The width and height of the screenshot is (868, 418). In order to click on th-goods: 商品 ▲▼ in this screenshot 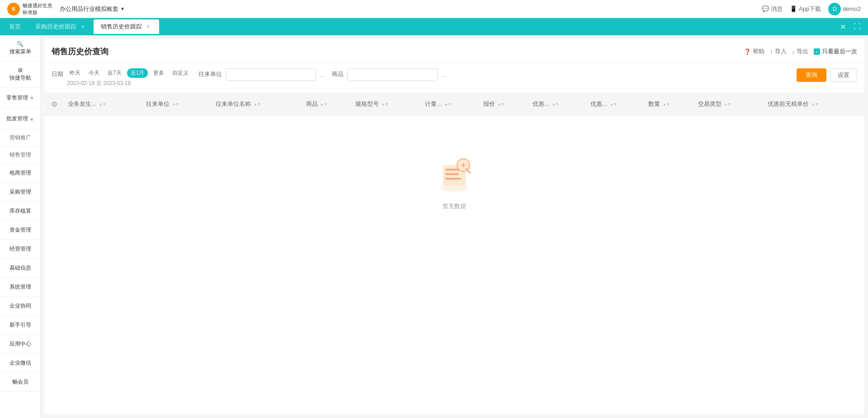, I will do `click(327, 104)`.